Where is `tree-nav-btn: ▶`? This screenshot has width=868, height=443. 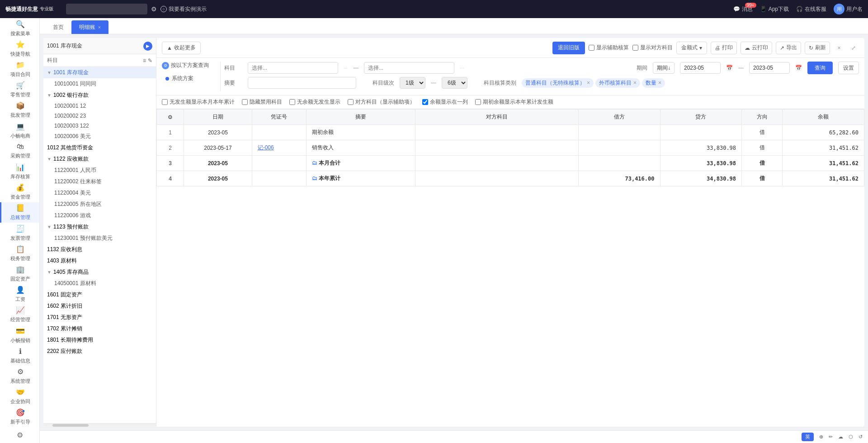
tree-nav-btn: ▶ is located at coordinates (148, 46).